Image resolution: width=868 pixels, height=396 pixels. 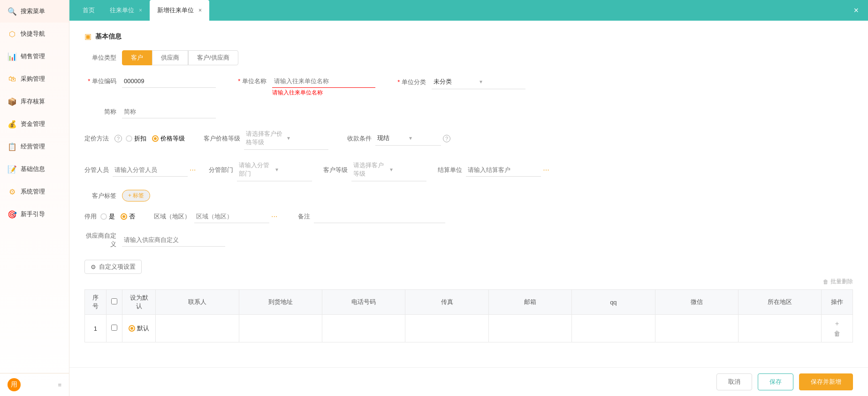 I want to click on unit-name-error: 请输入往来单位名称, so click(x=297, y=93).